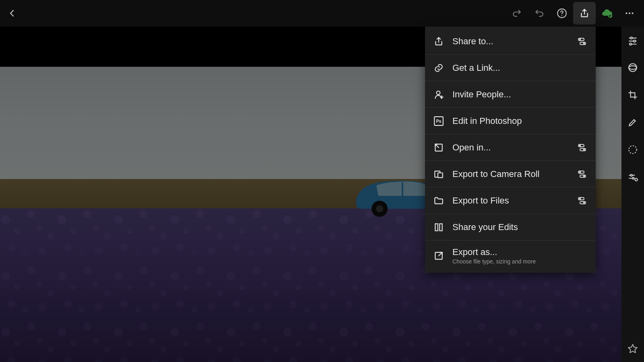  Describe the element at coordinates (514, 201) in the screenshot. I see `menu-item-label: Export to Files` at that location.